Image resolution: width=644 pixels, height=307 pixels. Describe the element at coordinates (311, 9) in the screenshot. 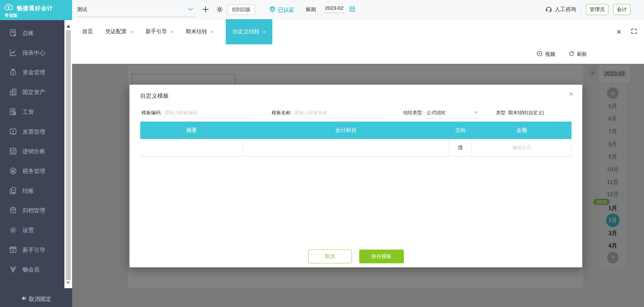

I see `period-label: 账期` at that location.